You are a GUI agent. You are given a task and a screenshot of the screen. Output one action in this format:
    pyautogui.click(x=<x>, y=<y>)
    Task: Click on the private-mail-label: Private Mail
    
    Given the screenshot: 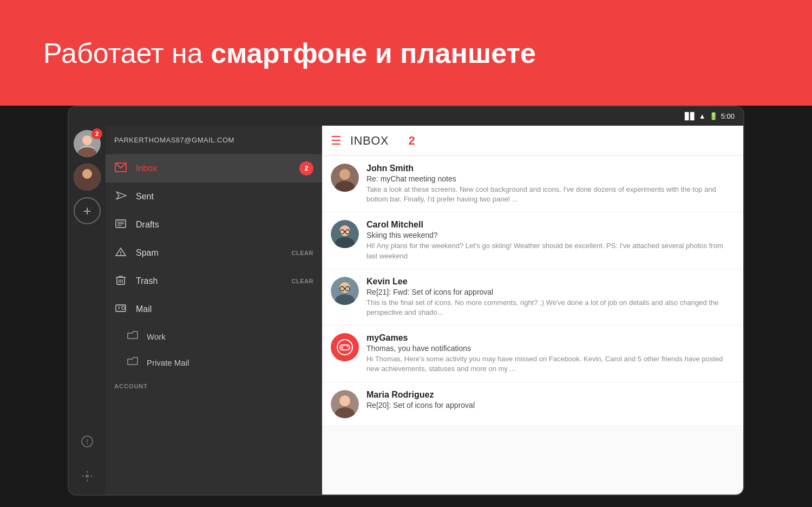 What is the action you would take?
    pyautogui.click(x=168, y=363)
    